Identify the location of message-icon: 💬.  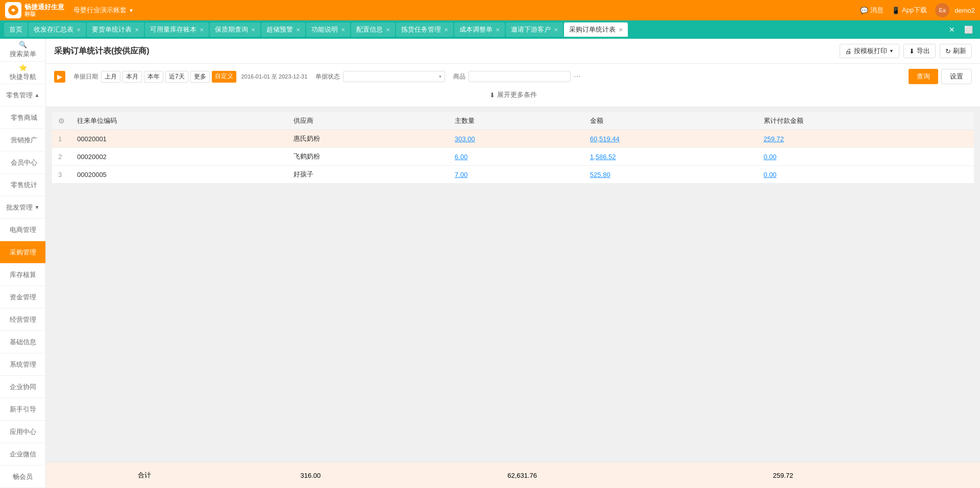
(864, 10).